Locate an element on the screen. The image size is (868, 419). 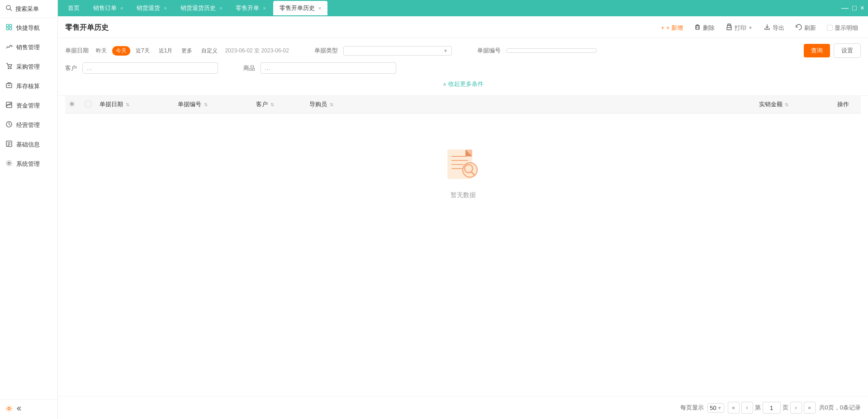
sidebar-gear-icon is located at coordinates (9, 410).